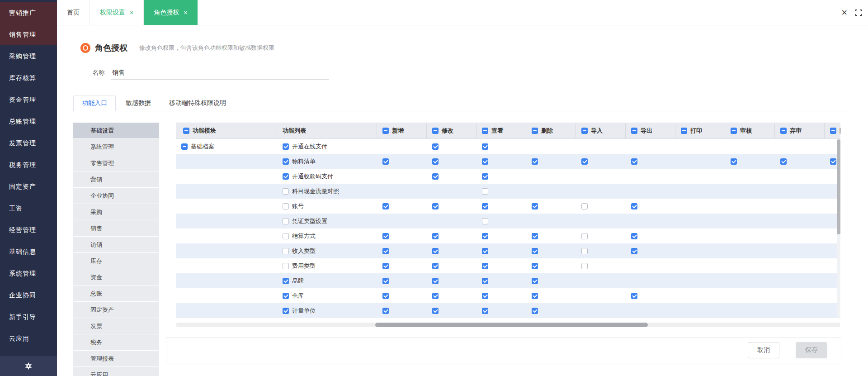 This screenshot has width=868, height=376. Describe the element at coordinates (138, 103) in the screenshot. I see `permission-tab: 敏感数据` at that location.